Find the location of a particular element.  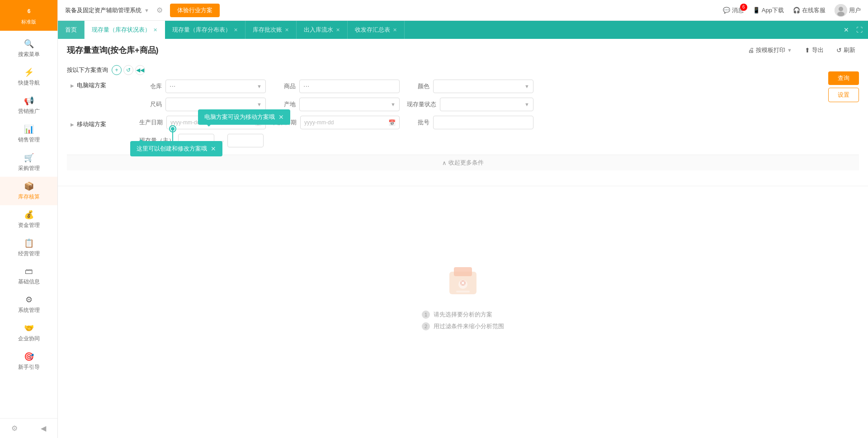

origin-label: 产地 is located at coordinates (284, 104).